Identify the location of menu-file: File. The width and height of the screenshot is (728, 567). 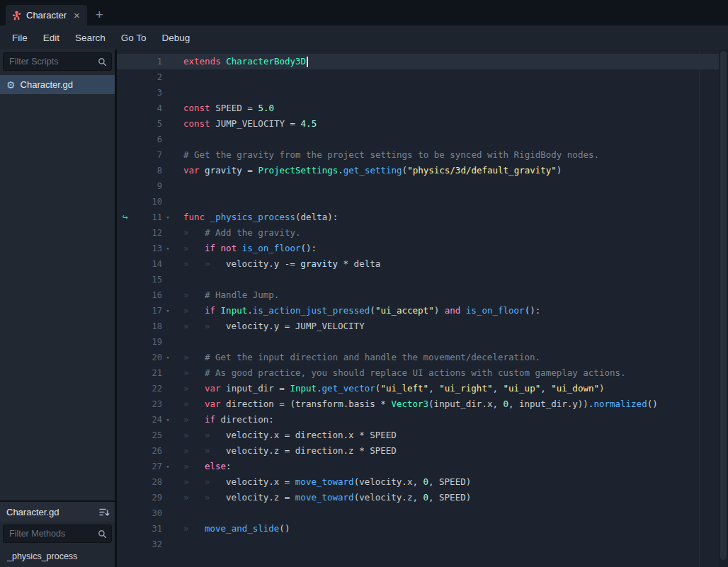
(20, 38).